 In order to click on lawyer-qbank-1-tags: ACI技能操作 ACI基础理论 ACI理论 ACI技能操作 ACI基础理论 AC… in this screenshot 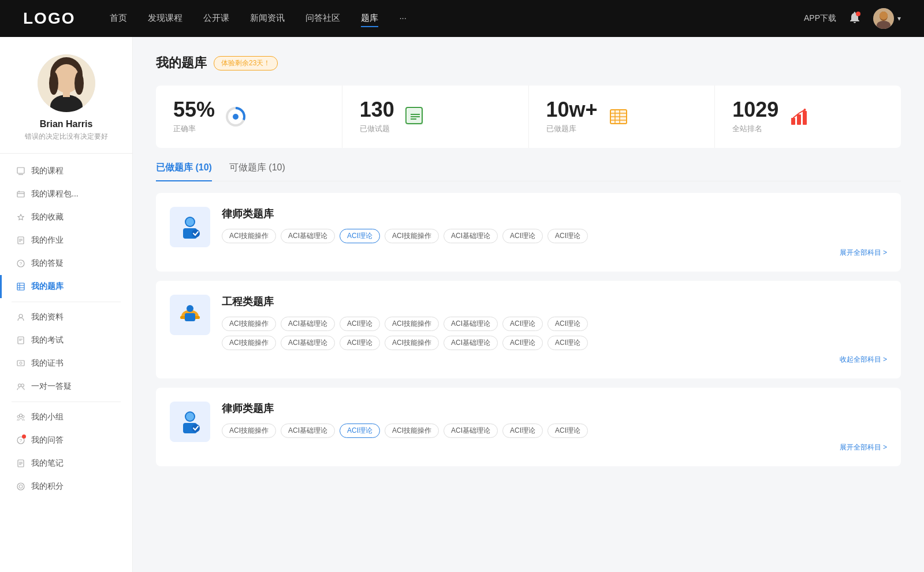, I will do `click(554, 236)`.